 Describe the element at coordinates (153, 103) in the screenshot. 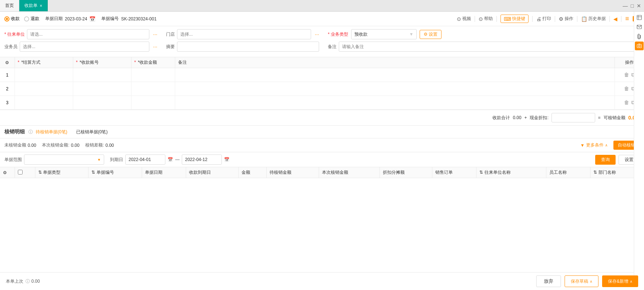

I see `row-3-amount` at that location.